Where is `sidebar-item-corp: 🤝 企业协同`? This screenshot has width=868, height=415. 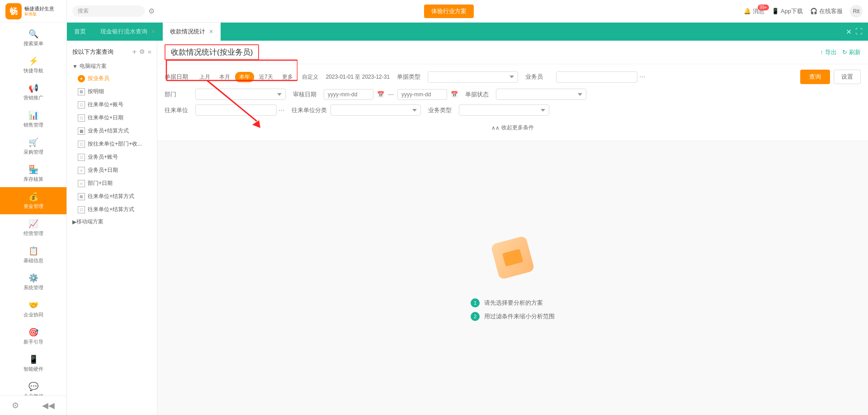
sidebar-item-corp: 🤝 企业协同 is located at coordinates (33, 309).